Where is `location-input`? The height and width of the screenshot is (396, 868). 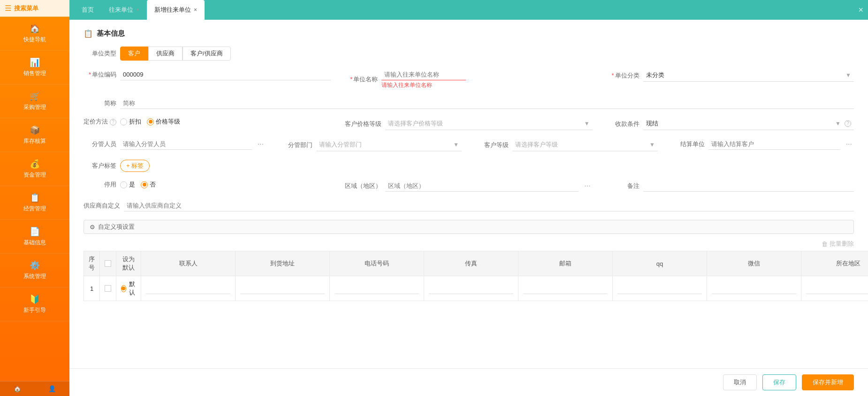
location-input is located at coordinates (837, 288).